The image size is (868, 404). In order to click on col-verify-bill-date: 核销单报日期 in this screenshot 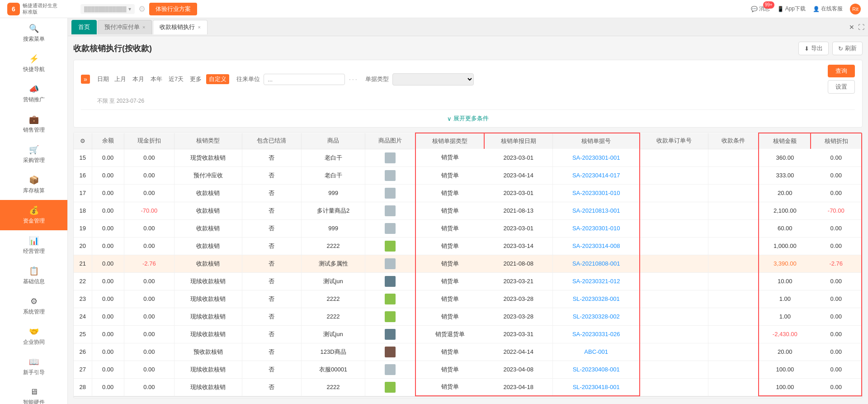, I will do `click(518, 141)`.